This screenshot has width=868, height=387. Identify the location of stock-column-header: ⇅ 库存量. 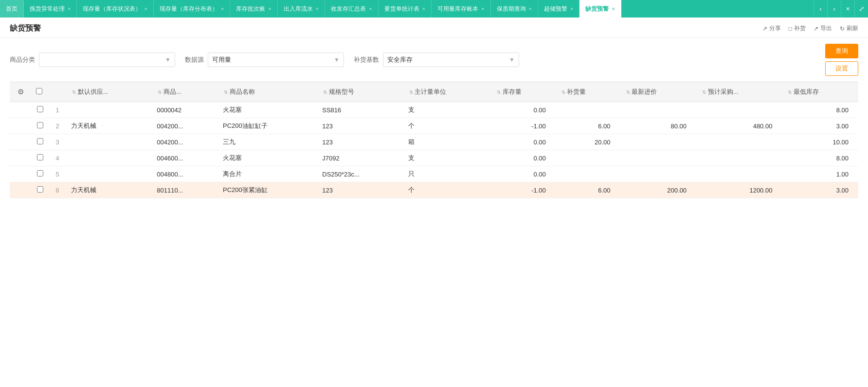
(524, 92).